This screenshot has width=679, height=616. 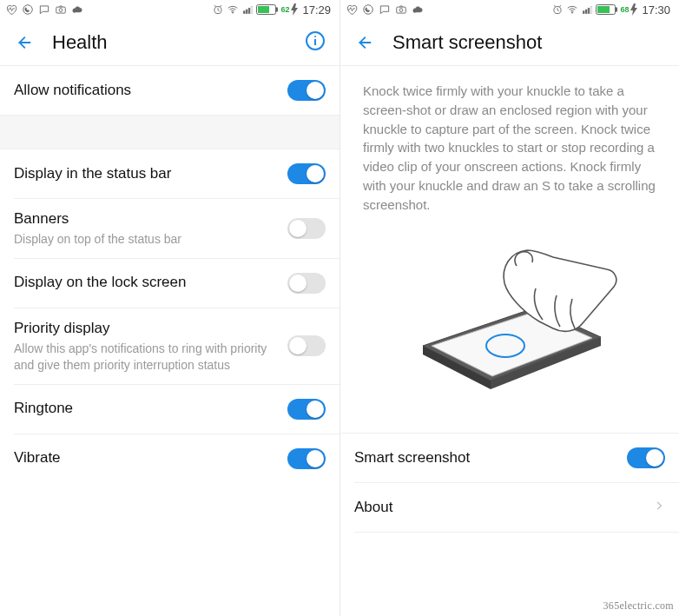 What do you see at coordinates (170, 90) in the screenshot?
I see `row-allow-notifications: Allow notifications` at bounding box center [170, 90].